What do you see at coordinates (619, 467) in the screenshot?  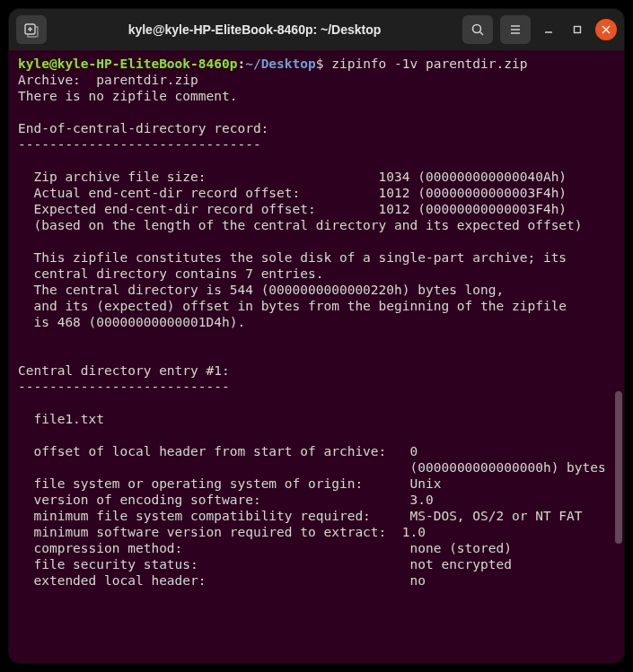 I see `scrollbar-thumb` at bounding box center [619, 467].